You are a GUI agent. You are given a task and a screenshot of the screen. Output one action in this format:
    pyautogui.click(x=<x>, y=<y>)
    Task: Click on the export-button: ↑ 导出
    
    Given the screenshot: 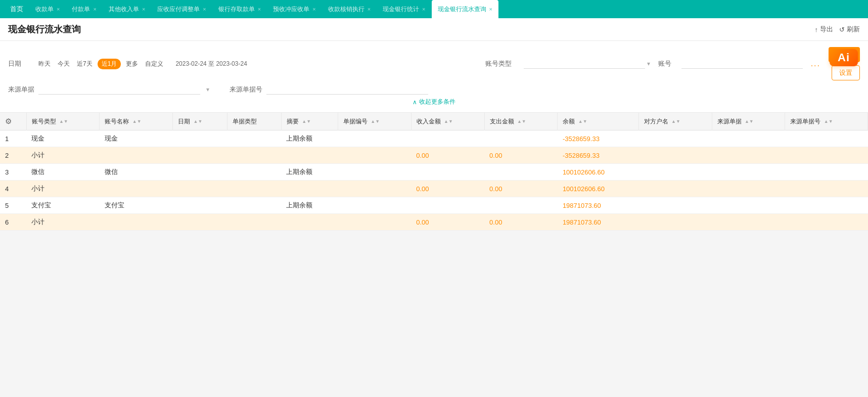 What is the action you would take?
    pyautogui.click(x=824, y=29)
    